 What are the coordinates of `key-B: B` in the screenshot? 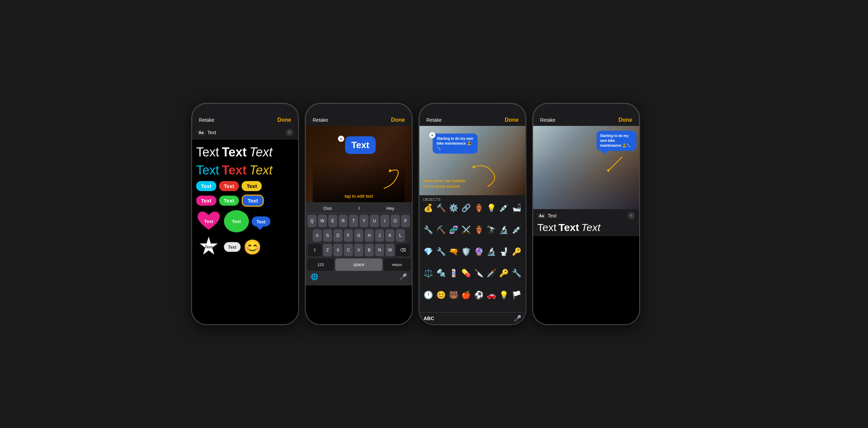 It's located at (369, 250).